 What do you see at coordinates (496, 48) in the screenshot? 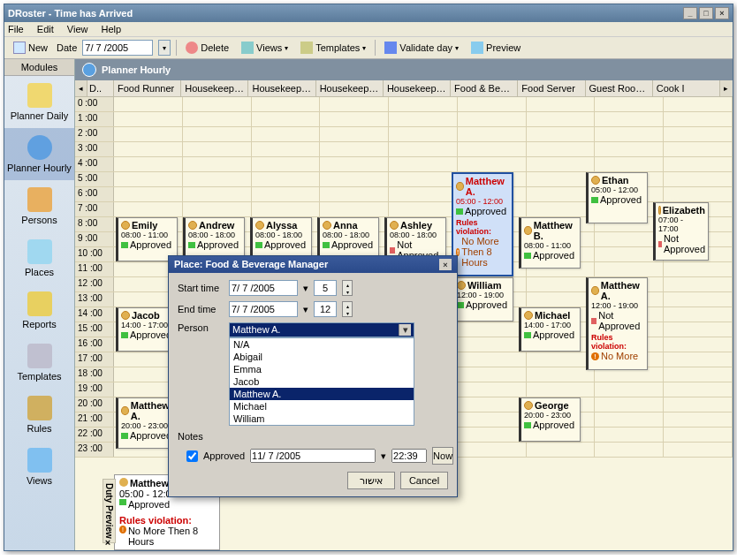
I see `preview-button: Preview` at bounding box center [496, 48].